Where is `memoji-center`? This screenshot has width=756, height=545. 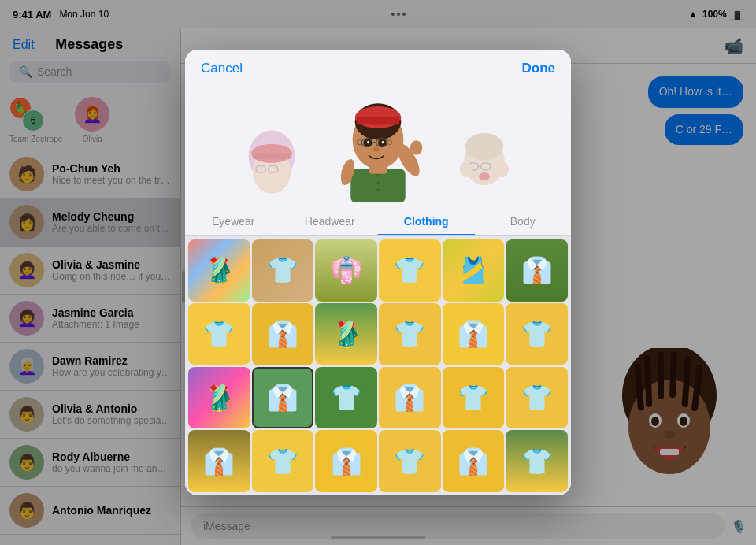
memoji-center is located at coordinates (378, 147).